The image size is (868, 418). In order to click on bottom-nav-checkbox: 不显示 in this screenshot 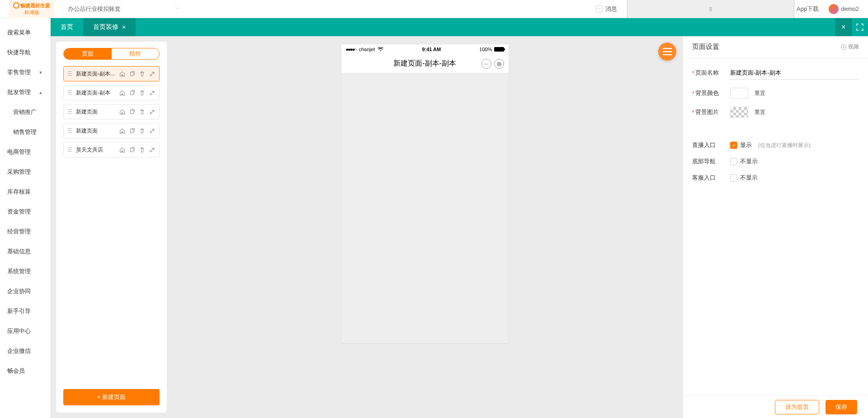, I will do `click(744, 162)`.